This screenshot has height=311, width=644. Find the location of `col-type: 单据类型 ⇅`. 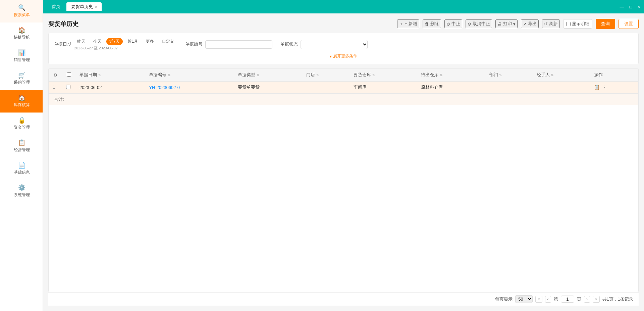

col-type: 单据类型 ⇅ is located at coordinates (268, 75).